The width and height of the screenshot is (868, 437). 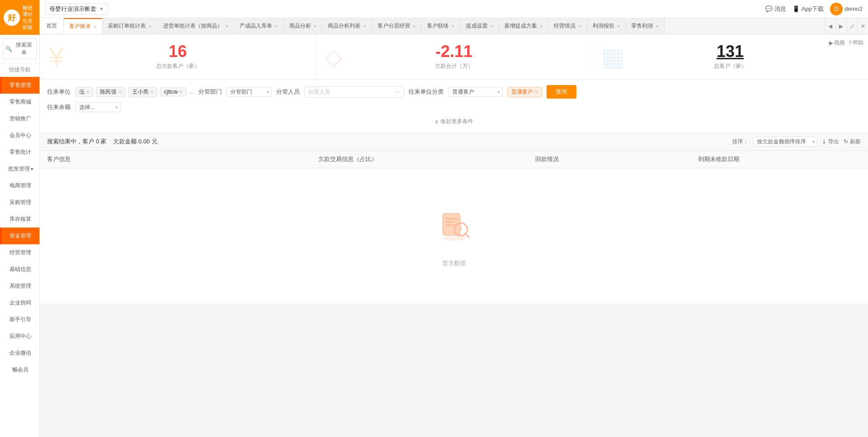 I want to click on tab-label: 利润报告, so click(x=604, y=26).